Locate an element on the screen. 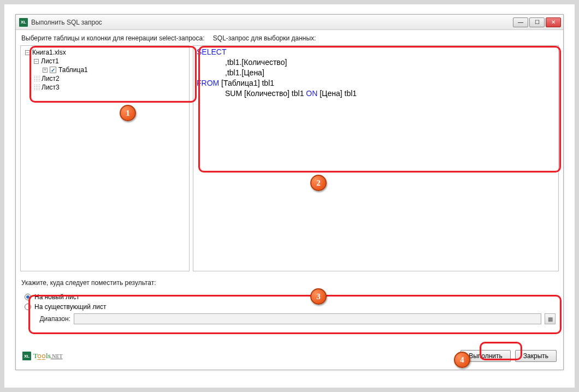 The image size is (579, 392). output-options: На новый лист На существующий лист Диапа… is located at coordinates (290, 309).